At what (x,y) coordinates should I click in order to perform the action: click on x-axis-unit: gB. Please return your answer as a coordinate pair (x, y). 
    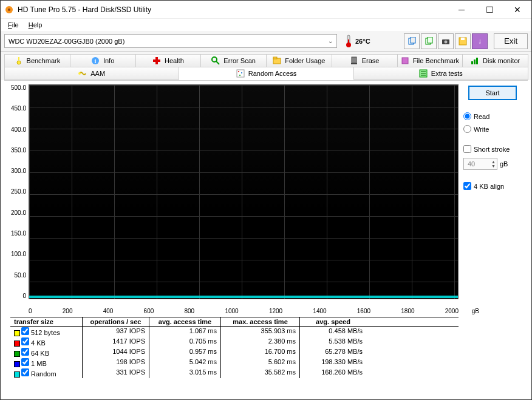
    Looking at the image, I should click on (476, 311).